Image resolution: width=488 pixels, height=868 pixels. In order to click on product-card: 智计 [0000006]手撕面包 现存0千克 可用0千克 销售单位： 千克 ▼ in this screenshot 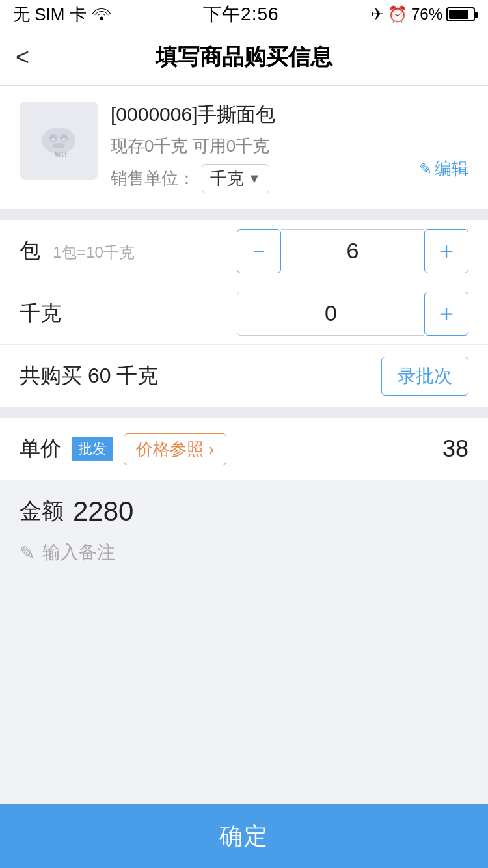, I will do `click(244, 148)`.